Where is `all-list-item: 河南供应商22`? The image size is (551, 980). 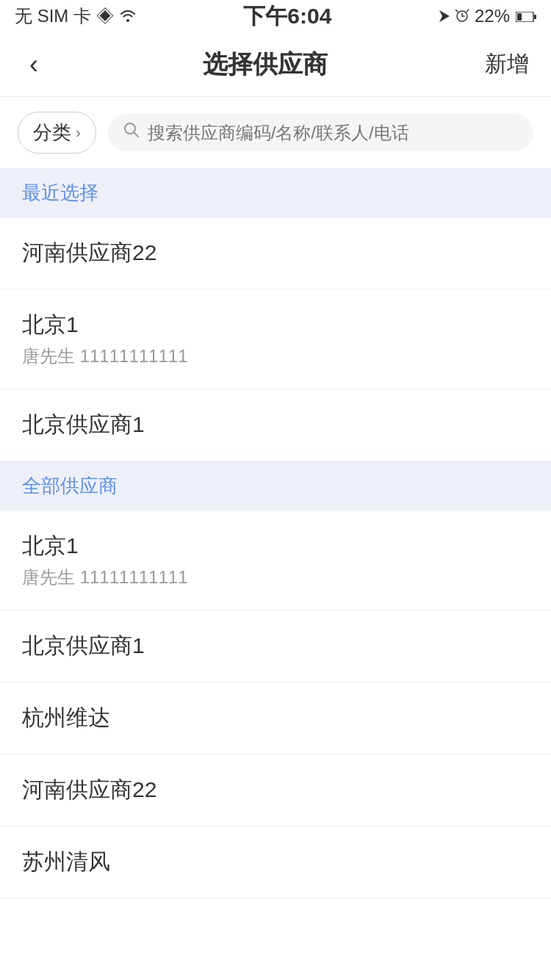 all-list-item: 河南供应商22 is located at coordinates (276, 790).